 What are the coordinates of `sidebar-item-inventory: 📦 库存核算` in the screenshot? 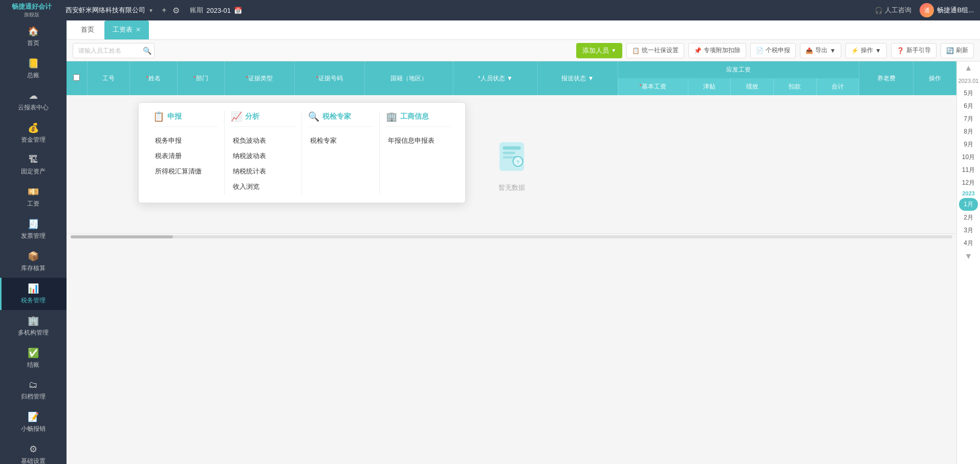 It's located at (33, 262).